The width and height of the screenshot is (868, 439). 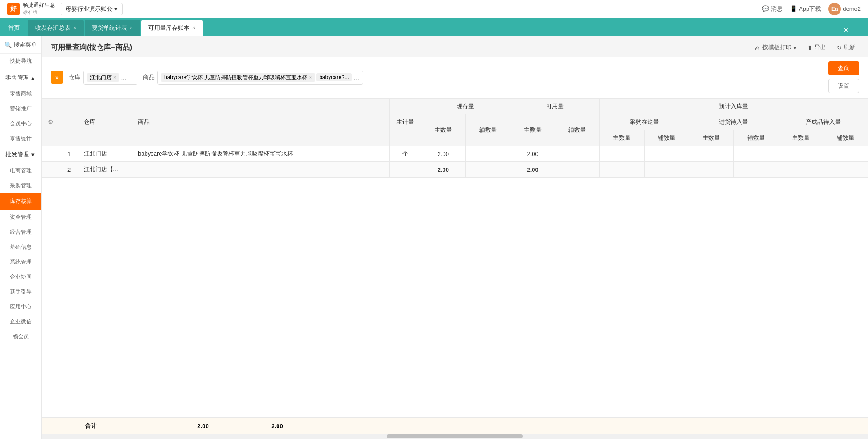 I want to click on row1-inbound-main, so click(x=712, y=154).